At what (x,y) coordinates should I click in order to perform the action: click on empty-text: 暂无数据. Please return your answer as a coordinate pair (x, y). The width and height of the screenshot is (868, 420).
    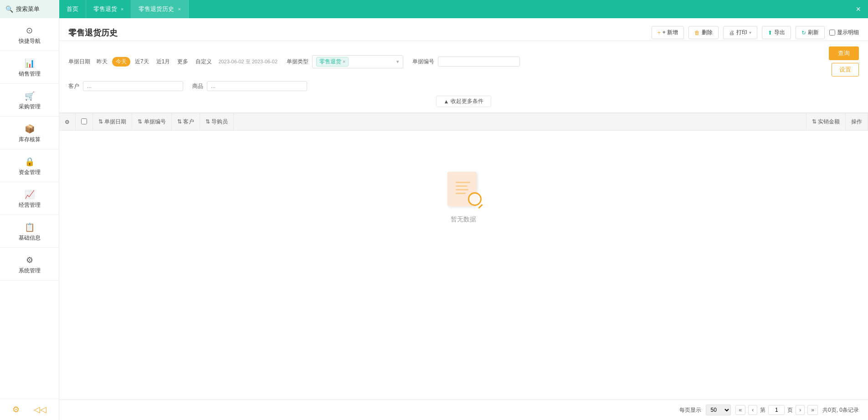
    Looking at the image, I should click on (463, 220).